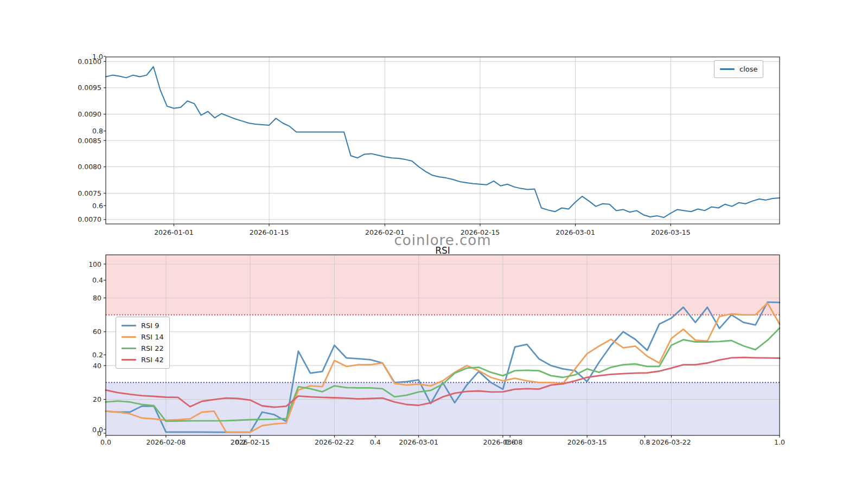  Describe the element at coordinates (174, 232) in the screenshot. I see `x-tick-label: 2026-01-01` at that location.